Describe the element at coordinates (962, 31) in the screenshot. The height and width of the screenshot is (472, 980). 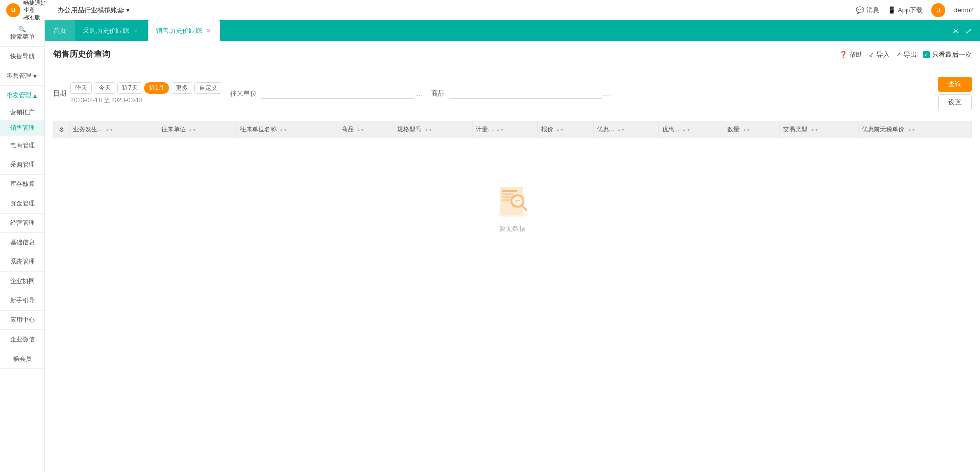
I see `tab-bar-actions: ✕ ⤢` at that location.